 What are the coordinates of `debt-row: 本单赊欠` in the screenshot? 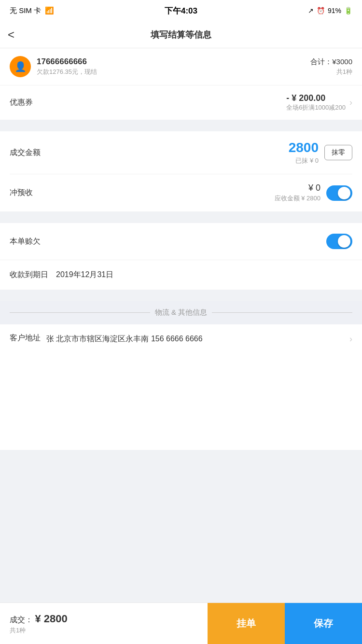 It's located at (181, 241).